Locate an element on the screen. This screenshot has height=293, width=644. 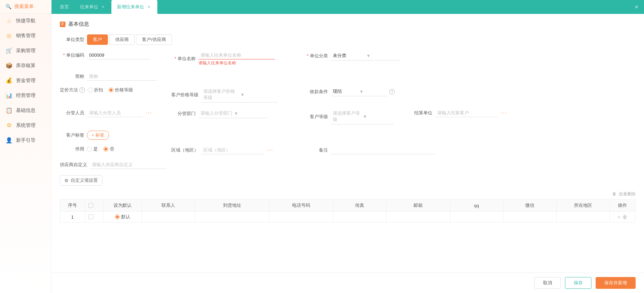
pricing-discount-option: 折扣 is located at coordinates (95, 90).